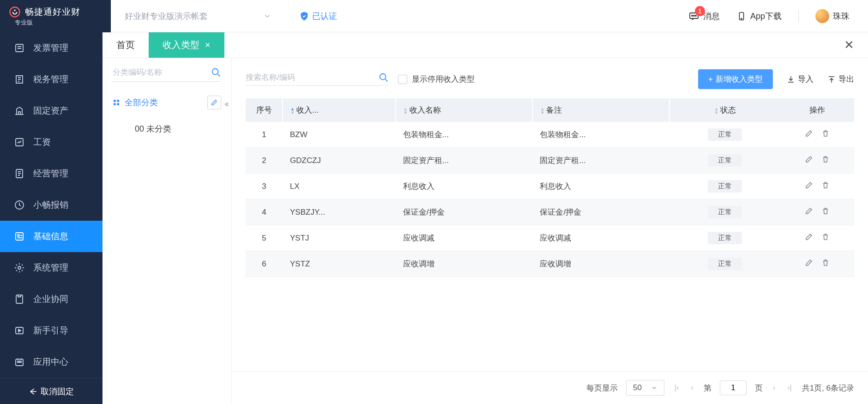  What do you see at coordinates (725, 212) in the screenshot?
I see `status-badge: 正常` at bounding box center [725, 212].